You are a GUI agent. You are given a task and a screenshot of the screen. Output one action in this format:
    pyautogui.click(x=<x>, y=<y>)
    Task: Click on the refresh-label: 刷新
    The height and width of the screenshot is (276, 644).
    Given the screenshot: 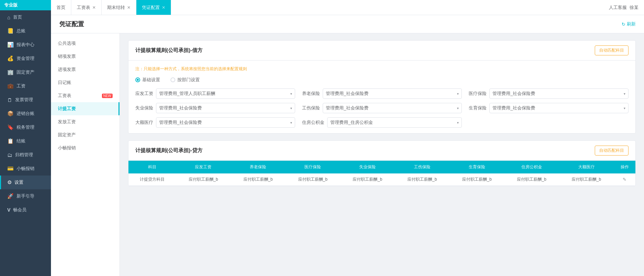 What is the action you would take?
    pyautogui.click(x=631, y=24)
    